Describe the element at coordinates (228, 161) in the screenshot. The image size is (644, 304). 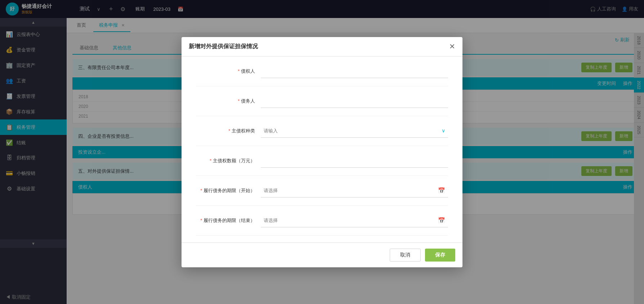
I see `claim-amount-label: * 主债权数额（万元）` at that location.